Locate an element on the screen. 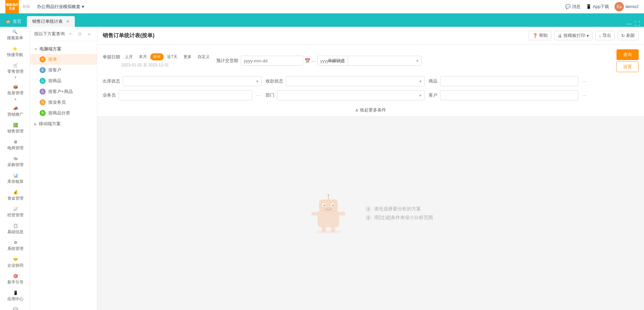  page-title: 销售订单统计表(按单) is located at coordinates (129, 36).